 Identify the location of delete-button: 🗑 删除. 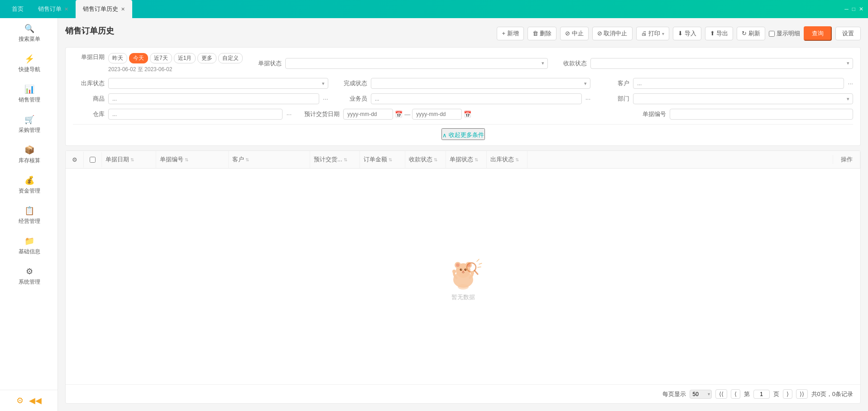
(542, 34).